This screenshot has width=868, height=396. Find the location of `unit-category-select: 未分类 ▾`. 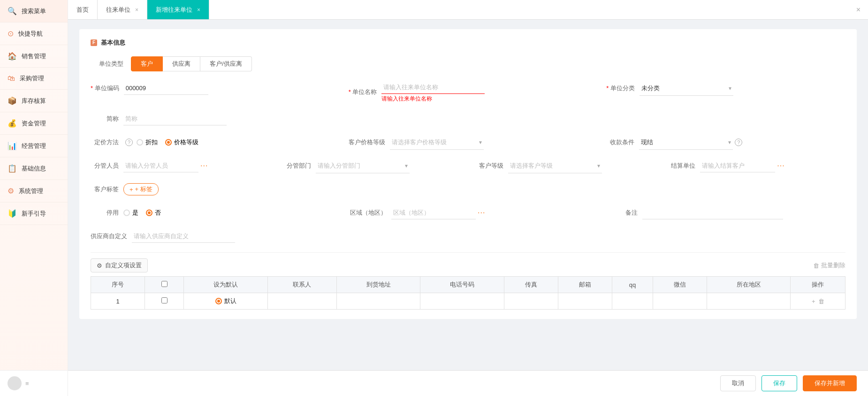

unit-category-select: 未分类 ▾ is located at coordinates (686, 88).